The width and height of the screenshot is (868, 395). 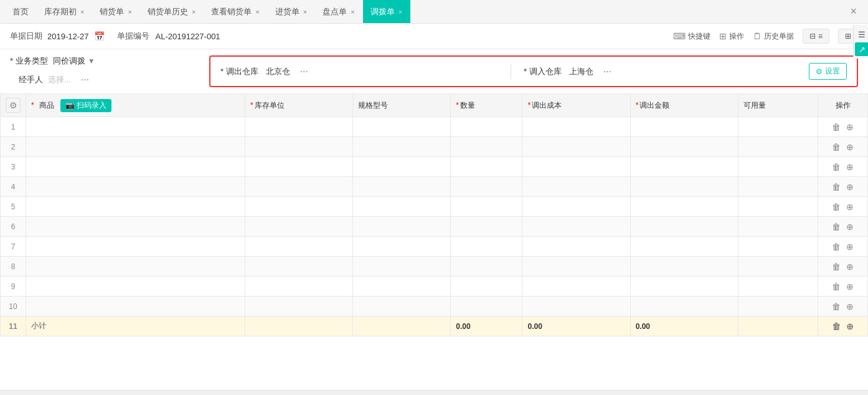 What do you see at coordinates (86, 106) in the screenshot?
I see `scan-button: 📷 扫码录入` at bounding box center [86, 106].